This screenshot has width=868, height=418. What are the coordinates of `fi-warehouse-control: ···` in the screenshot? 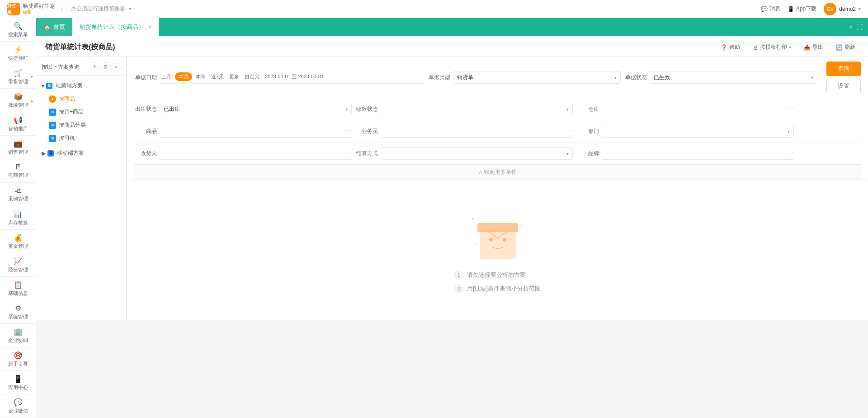 It's located at (698, 109).